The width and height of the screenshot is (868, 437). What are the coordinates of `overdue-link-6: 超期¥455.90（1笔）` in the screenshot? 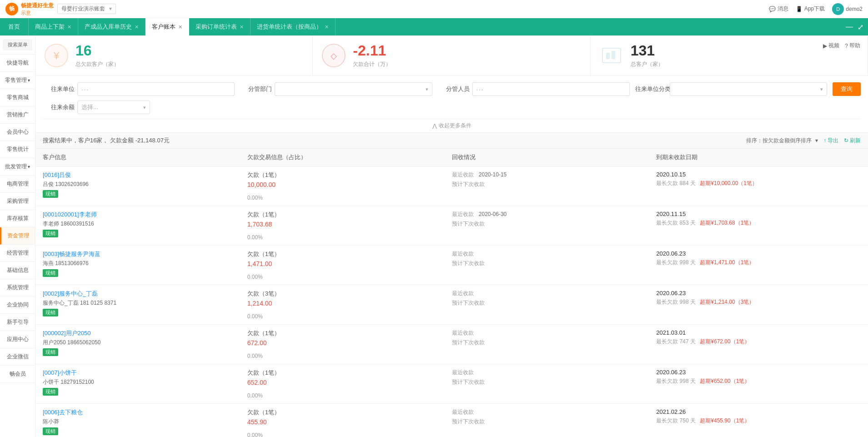 It's located at (725, 421).